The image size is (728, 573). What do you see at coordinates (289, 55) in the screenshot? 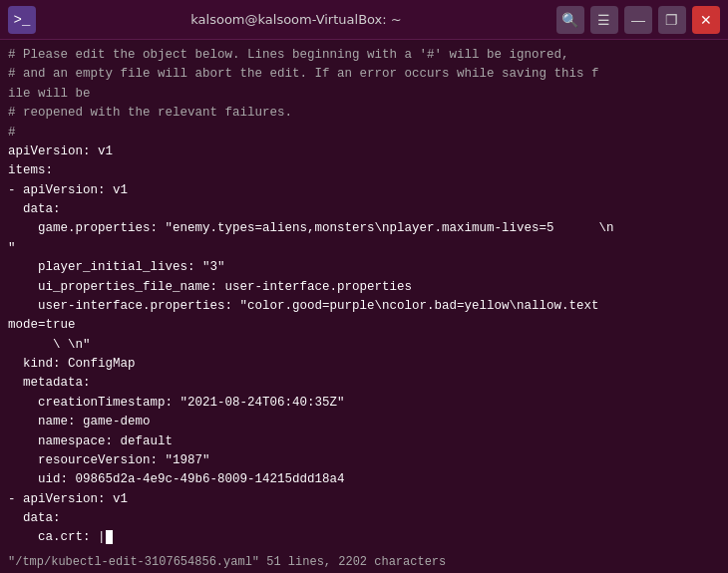
I see `line-1: # Please edit the object below. Lines be…` at bounding box center [289, 55].